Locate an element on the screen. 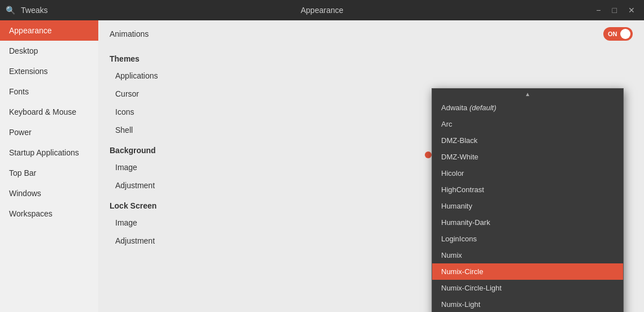 The width and height of the screenshot is (644, 312). dropdown-item-dmz-black: DMZ-Black is located at coordinates (528, 140).